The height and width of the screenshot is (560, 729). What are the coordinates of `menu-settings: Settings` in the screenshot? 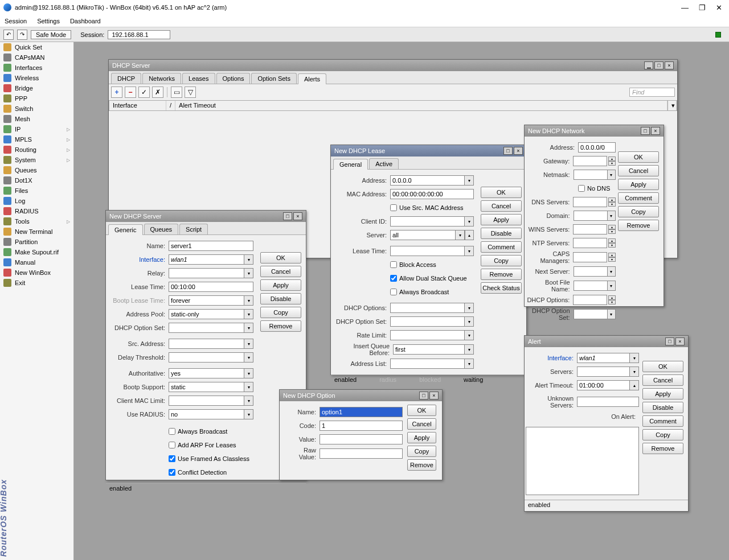 It's located at (48, 21).